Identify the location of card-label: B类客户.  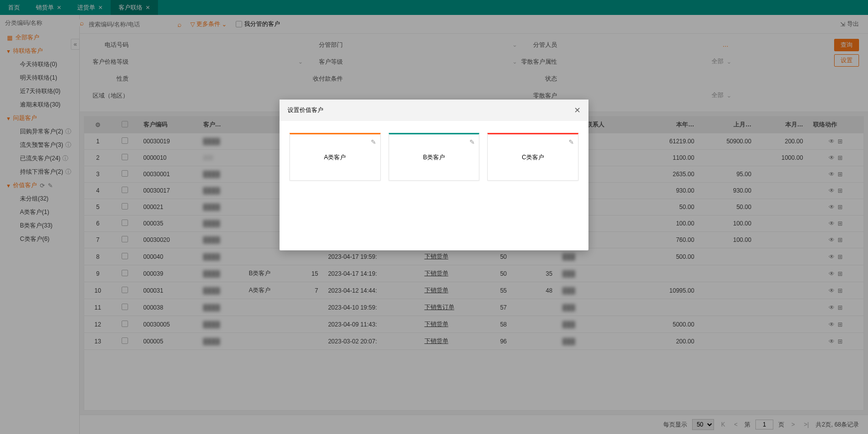
(434, 157).